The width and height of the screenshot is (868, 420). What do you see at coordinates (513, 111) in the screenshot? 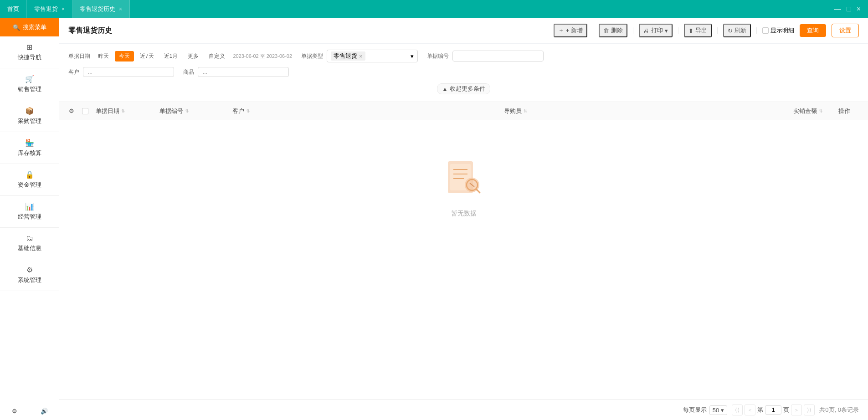
I see `th-guide-label: 导购员` at bounding box center [513, 111].